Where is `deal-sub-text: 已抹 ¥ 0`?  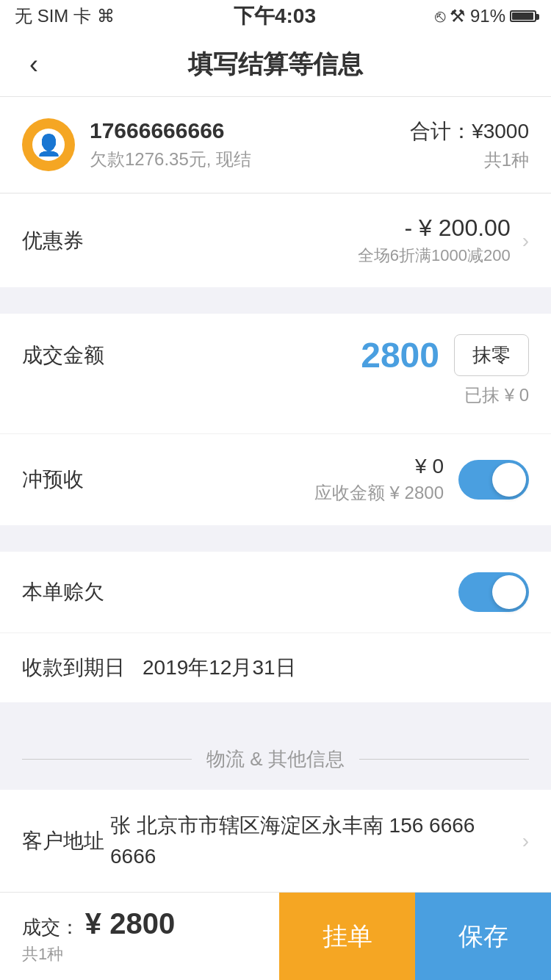 deal-sub-text: 已抹 ¥ 0 is located at coordinates (276, 395).